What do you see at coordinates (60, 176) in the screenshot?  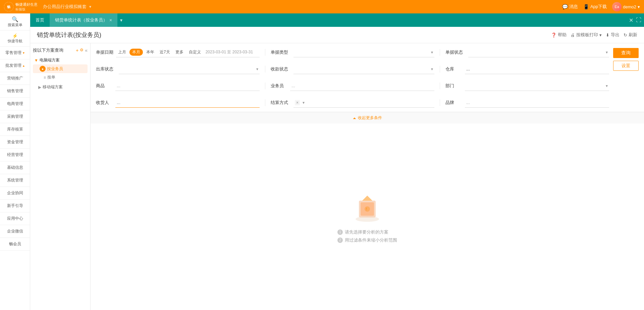 I see `left-panel: 按以下方案查询 + ⚙ « ▼ 电脑端方案` at bounding box center [60, 176].